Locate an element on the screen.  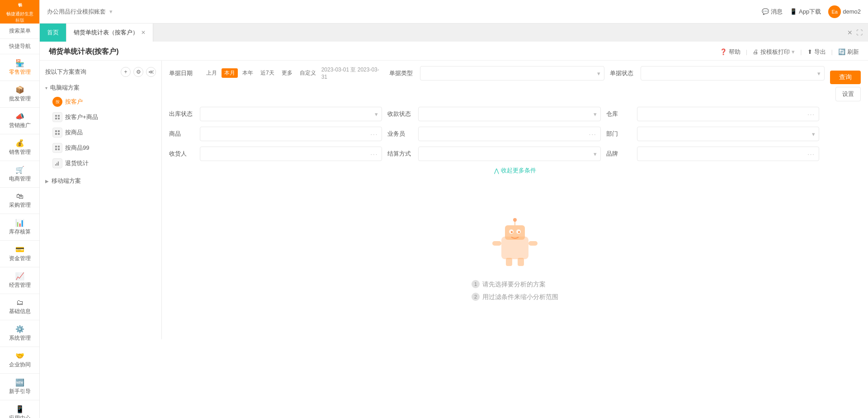
print-btn: 🖨 按模板打印 ▾ is located at coordinates (774, 52).